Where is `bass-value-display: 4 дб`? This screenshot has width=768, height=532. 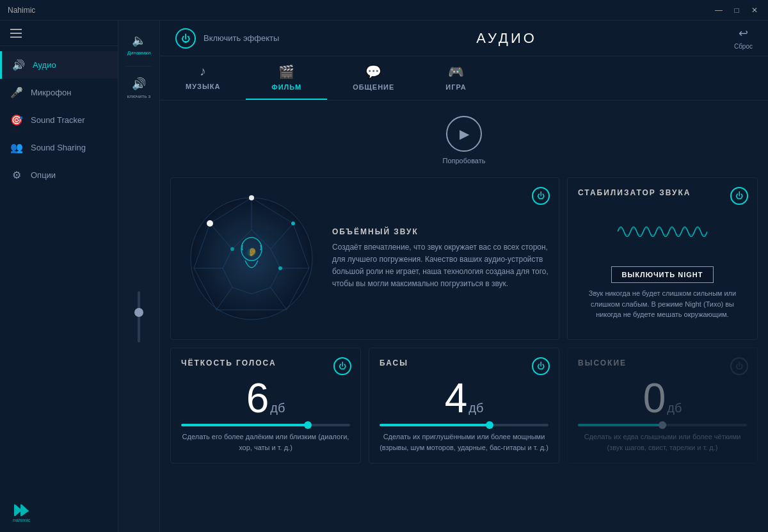 bass-value-display: 4 дб is located at coordinates (464, 398).